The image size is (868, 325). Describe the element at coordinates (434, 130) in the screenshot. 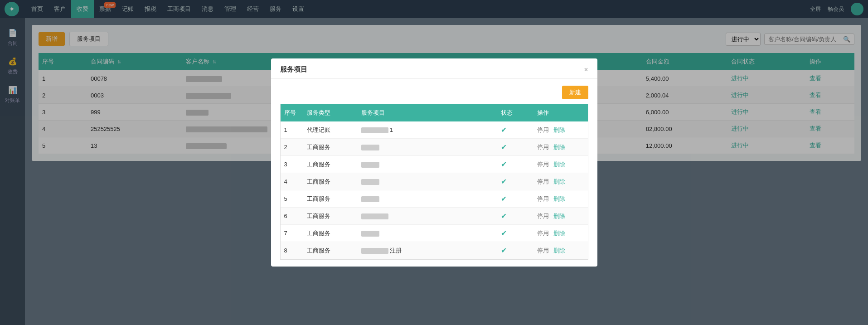

I see `list-item: 1 代理记账 1 ✔ 停用 删除` at that location.